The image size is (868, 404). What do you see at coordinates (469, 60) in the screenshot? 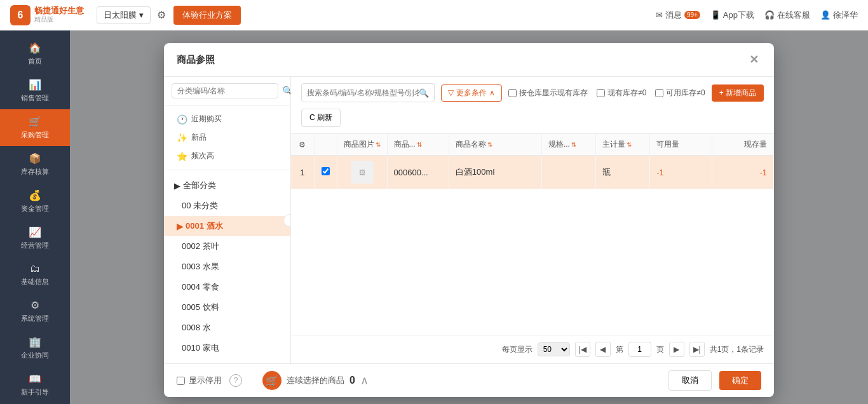
I see `modal-header: 商品参照 ✕` at bounding box center [469, 60].